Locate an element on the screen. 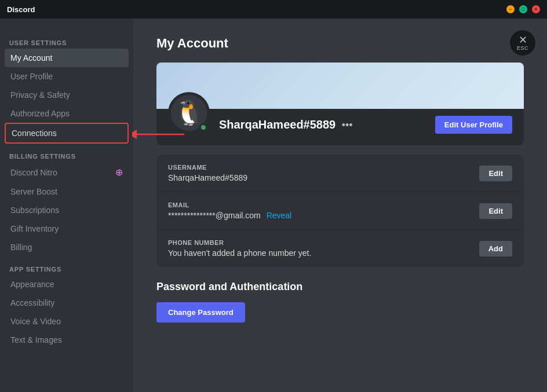 This screenshot has width=547, height=392. sidebar-item-discord-nitro: Discord Nitro ⊕ is located at coordinates (67, 173).